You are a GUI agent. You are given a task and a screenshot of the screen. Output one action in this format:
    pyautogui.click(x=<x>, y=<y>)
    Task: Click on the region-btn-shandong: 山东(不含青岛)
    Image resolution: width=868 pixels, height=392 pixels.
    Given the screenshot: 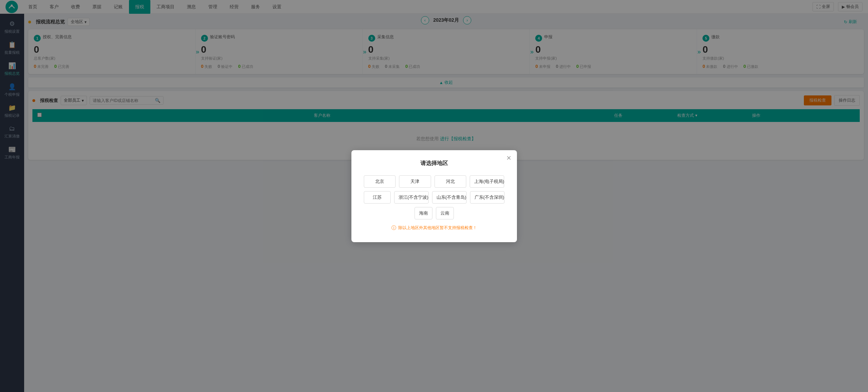 What is the action you would take?
    pyautogui.click(x=449, y=197)
    